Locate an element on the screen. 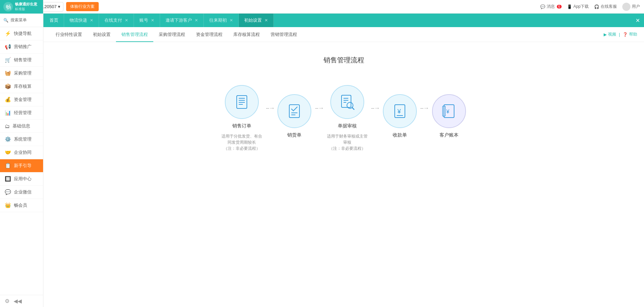  message-item: 💬 消息 6 is located at coordinates (551, 7).